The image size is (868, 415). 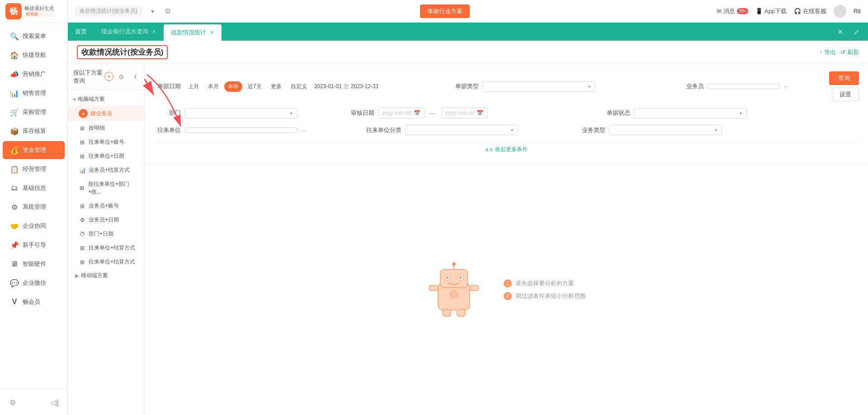 I want to click on mobile-plan-group: ▶ 移动端方案, so click(x=106, y=276).